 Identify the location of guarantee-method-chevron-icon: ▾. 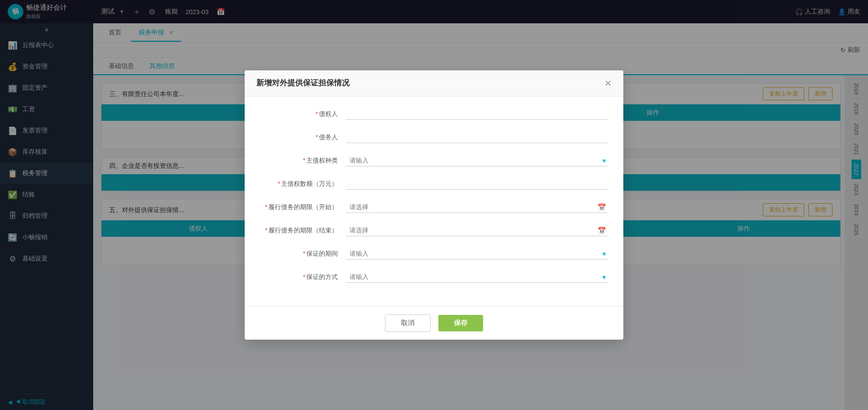
(605, 277).